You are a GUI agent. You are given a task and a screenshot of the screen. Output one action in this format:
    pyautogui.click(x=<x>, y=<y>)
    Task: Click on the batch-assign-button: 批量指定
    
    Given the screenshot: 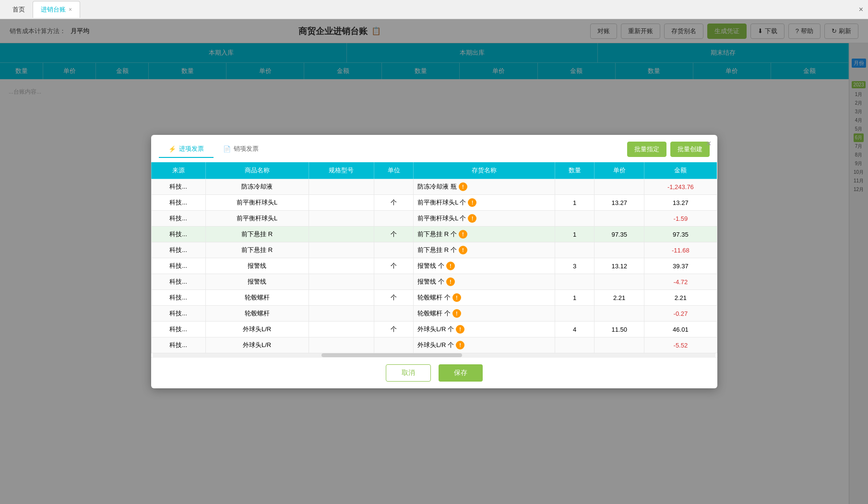 What is the action you would take?
    pyautogui.click(x=647, y=149)
    